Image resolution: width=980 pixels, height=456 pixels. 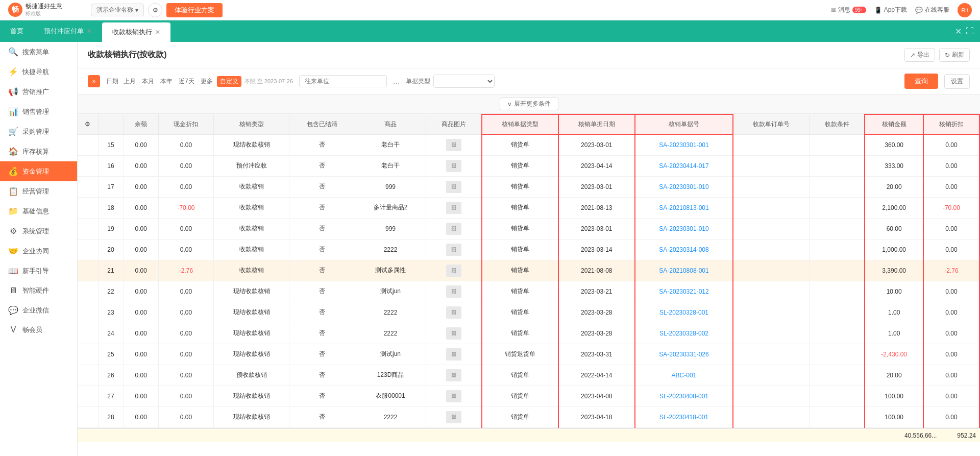 What do you see at coordinates (957, 82) in the screenshot?
I see `filter-settings-btn: 设置` at bounding box center [957, 82].